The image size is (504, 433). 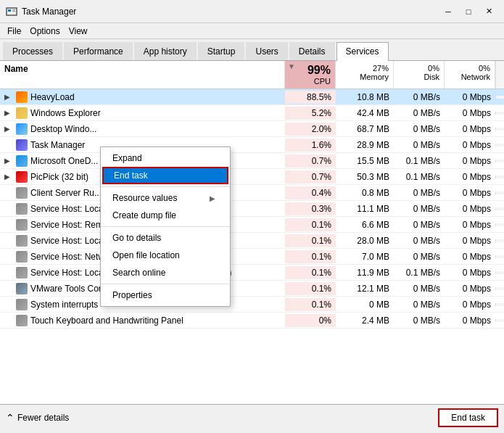 What do you see at coordinates (365, 177) in the screenshot?
I see `memory-value: 50.3 MB` at bounding box center [365, 177].